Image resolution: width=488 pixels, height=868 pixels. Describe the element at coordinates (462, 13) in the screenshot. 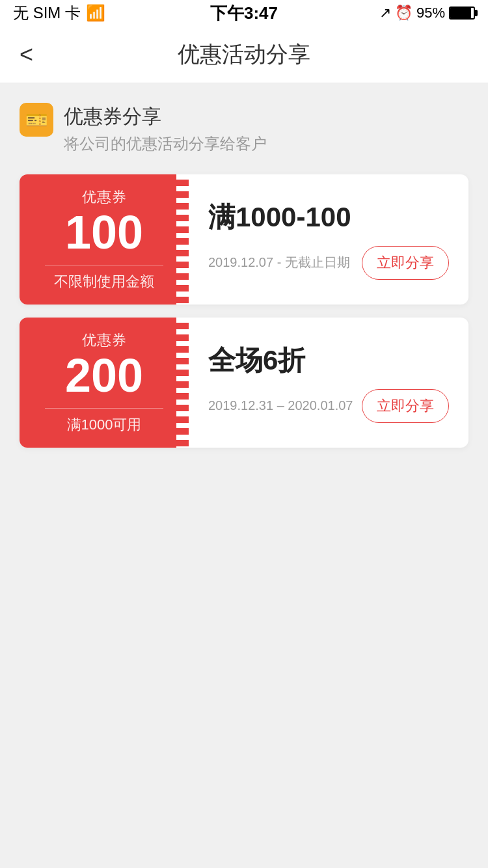

I see `battery-icon` at that location.